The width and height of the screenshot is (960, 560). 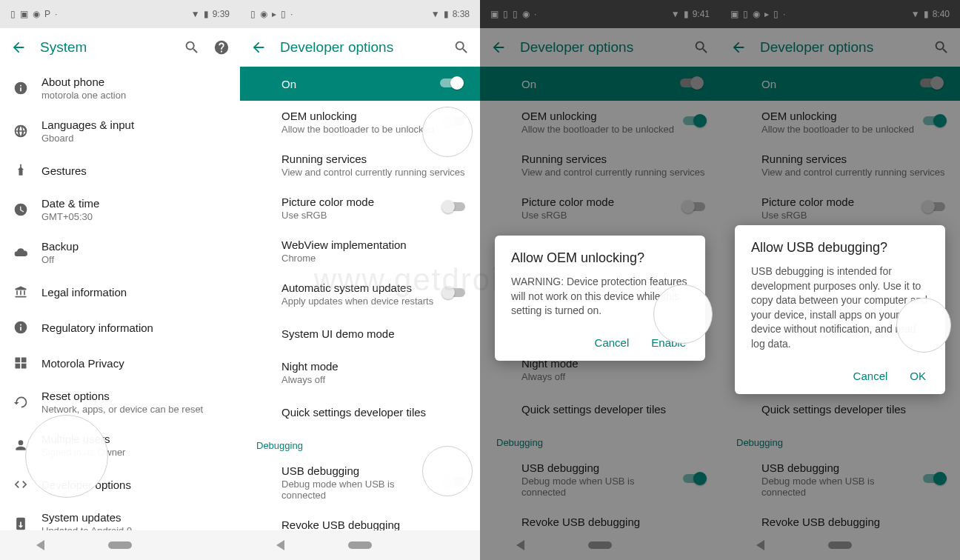 What do you see at coordinates (924, 325) in the screenshot?
I see `highlight-ok` at bounding box center [924, 325].